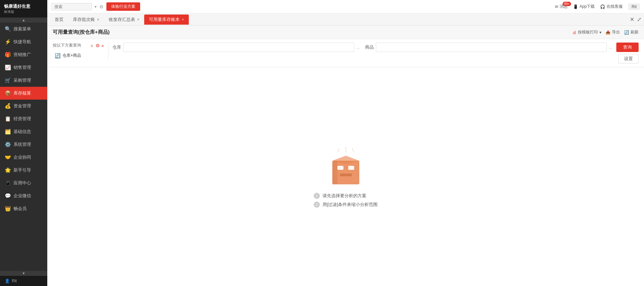  Describe the element at coordinates (98, 46) in the screenshot. I see `settings-scheme-button: ⚙` at that location.